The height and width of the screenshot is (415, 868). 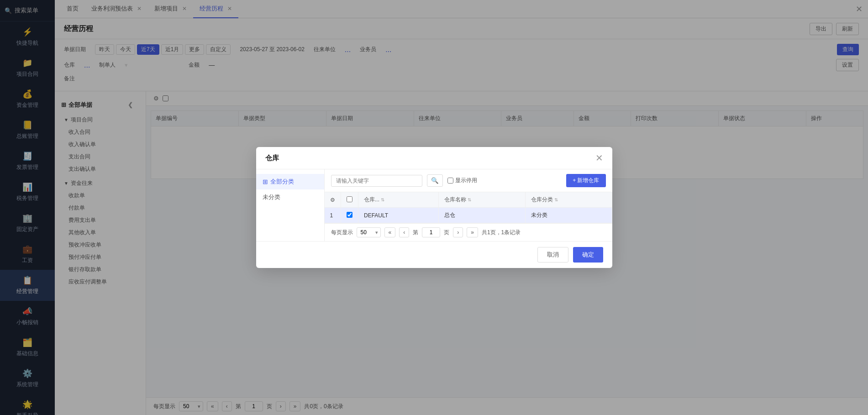 I want to click on modal-body: ⊞ 全部分类 未分类 🔍 显示停用 + 新增仓库, so click(x=434, y=205).